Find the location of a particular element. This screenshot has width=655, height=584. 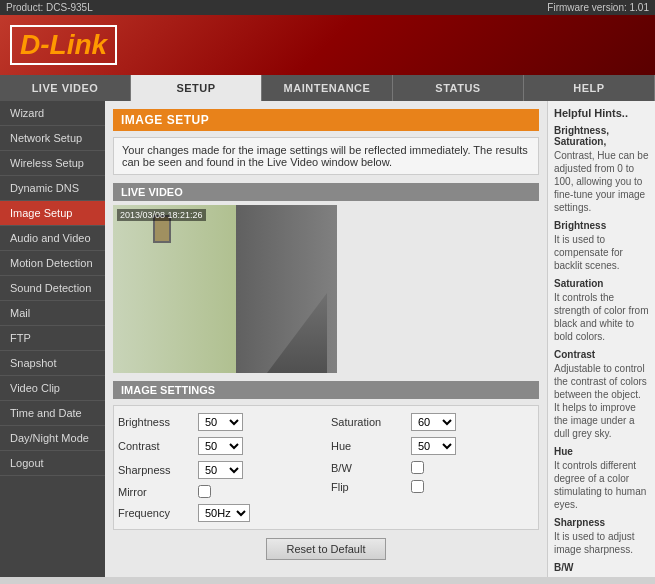

sidebar-item-snapshot: Snapshot is located at coordinates (52, 364).